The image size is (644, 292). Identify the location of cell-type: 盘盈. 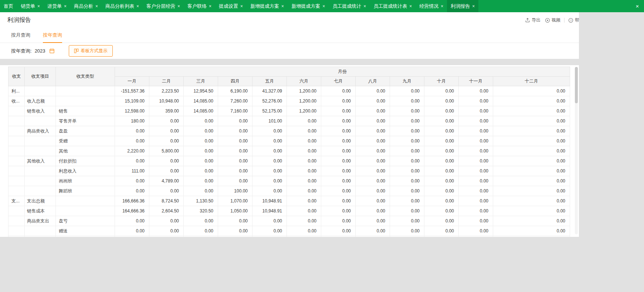
(85, 131).